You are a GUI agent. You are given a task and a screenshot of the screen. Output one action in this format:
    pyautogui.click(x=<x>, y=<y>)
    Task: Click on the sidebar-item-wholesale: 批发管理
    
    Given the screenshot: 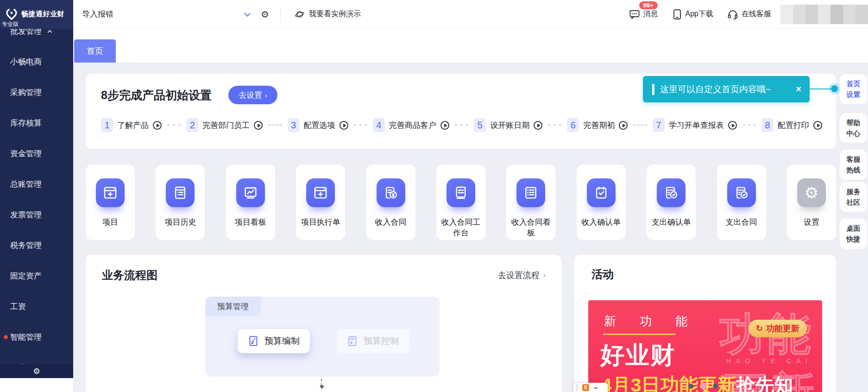 What is the action you would take?
    pyautogui.click(x=37, y=38)
    